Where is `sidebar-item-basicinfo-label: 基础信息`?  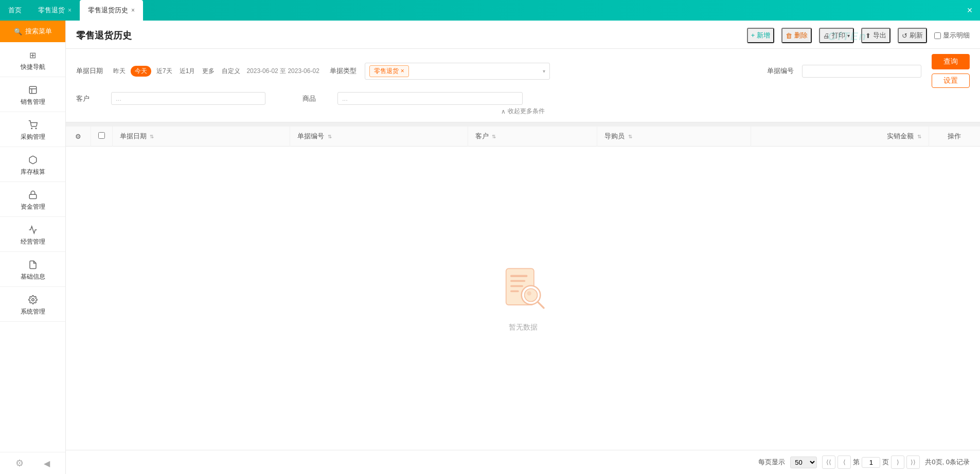
sidebar-item-basicinfo-label: 基础信息 is located at coordinates (33, 277).